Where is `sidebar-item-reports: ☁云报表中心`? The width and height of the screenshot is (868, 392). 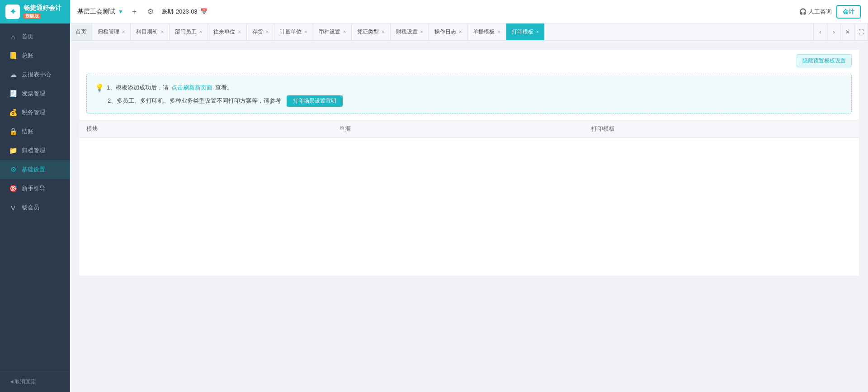
sidebar-item-reports: ☁云报表中心 is located at coordinates (35, 75).